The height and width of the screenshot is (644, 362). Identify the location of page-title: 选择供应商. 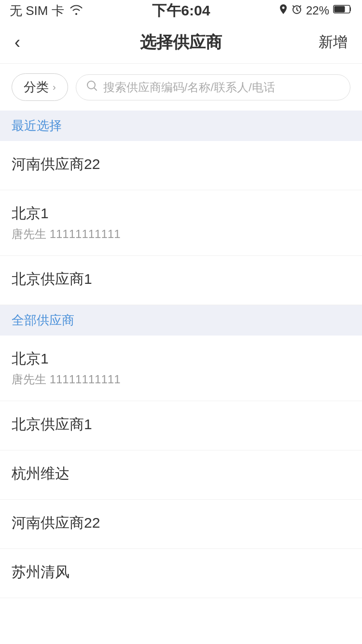
(181, 42).